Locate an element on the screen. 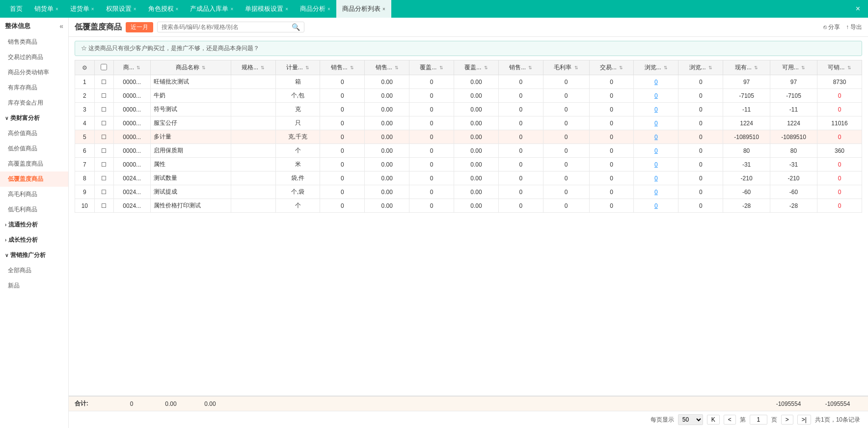 This screenshot has height=428, width=868. sort-icon-trade: ⇅ is located at coordinates (621, 68).